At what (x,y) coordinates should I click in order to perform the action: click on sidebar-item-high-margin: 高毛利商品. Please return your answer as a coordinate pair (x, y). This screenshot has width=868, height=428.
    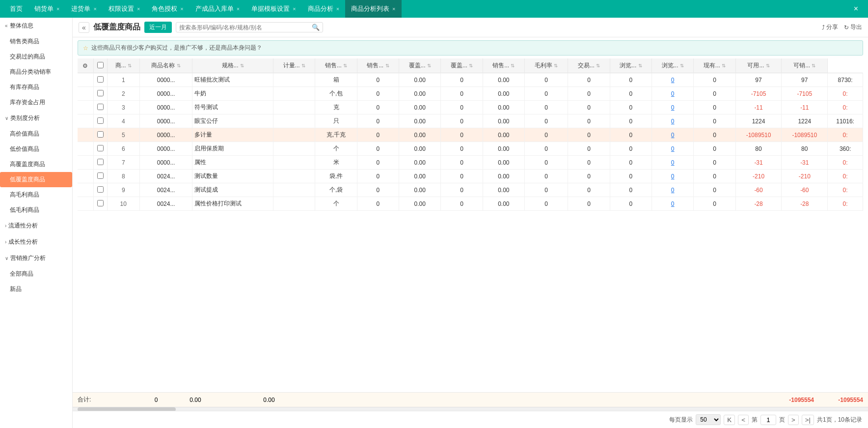
    Looking at the image, I should click on (36, 195).